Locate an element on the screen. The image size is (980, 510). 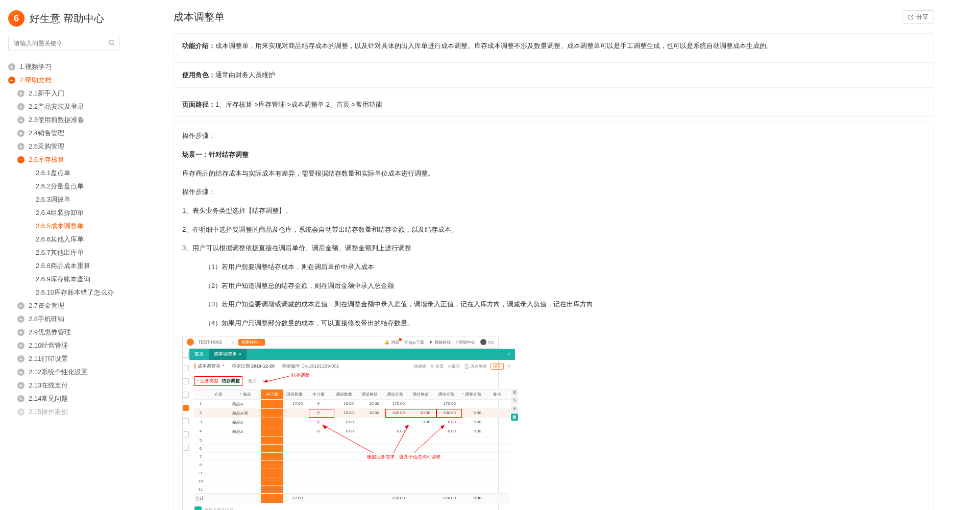
search-icon is located at coordinates (112, 44).